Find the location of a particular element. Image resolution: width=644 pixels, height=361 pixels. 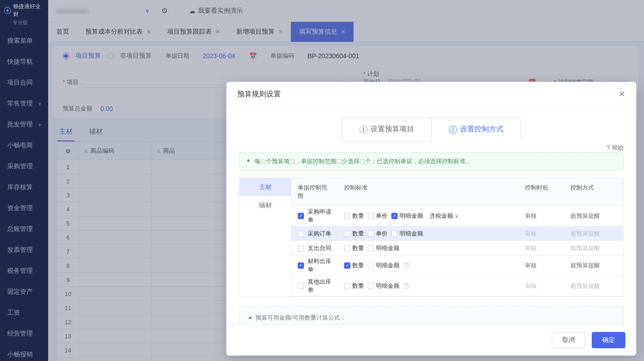

rth-timing: 控制时机 is located at coordinates (541, 192).